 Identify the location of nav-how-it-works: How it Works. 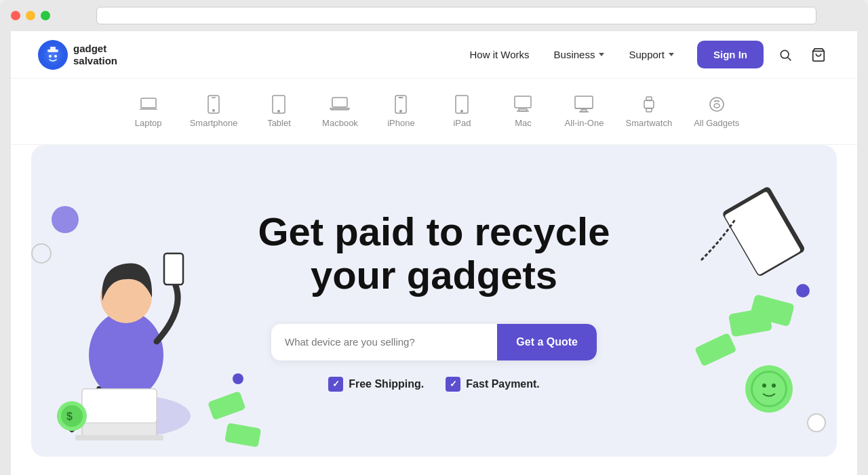
(500, 54).